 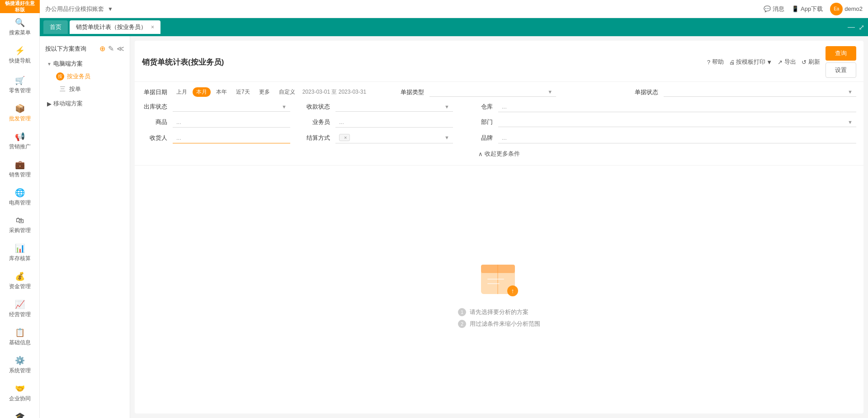 I want to click on system-icon: ⚙️, so click(x=20, y=361).